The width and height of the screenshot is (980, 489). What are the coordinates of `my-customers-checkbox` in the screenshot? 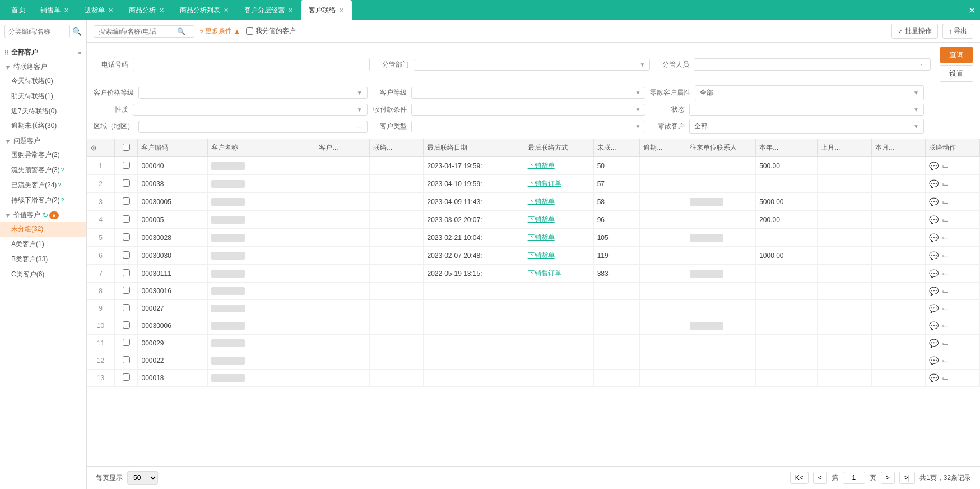 It's located at (250, 31).